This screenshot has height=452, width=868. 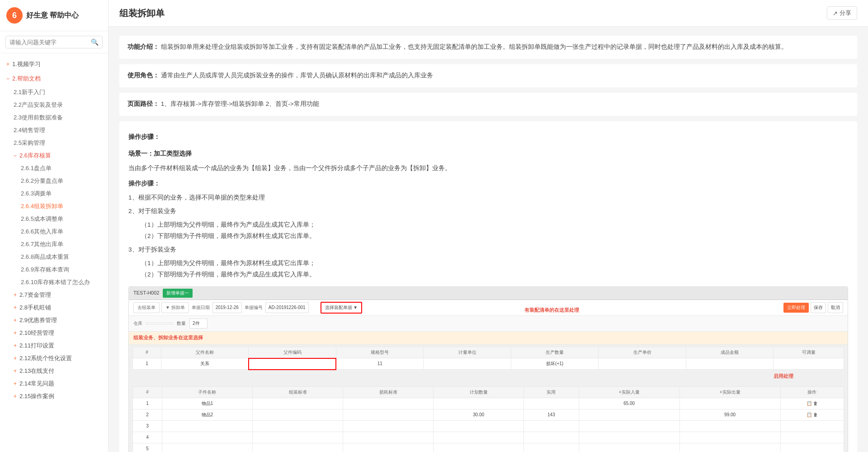 What do you see at coordinates (14, 15) in the screenshot?
I see `logo-icon: 6` at bounding box center [14, 15].